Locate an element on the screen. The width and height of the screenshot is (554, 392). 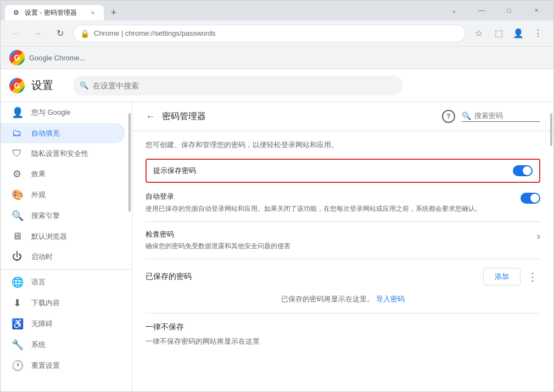
new-tab-button: + is located at coordinates (114, 13).